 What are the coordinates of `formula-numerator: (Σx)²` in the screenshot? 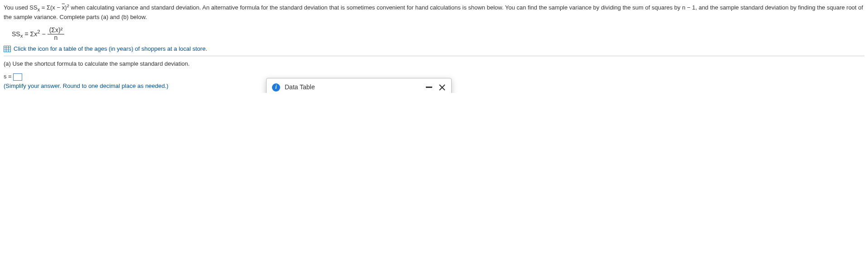 It's located at (56, 30).